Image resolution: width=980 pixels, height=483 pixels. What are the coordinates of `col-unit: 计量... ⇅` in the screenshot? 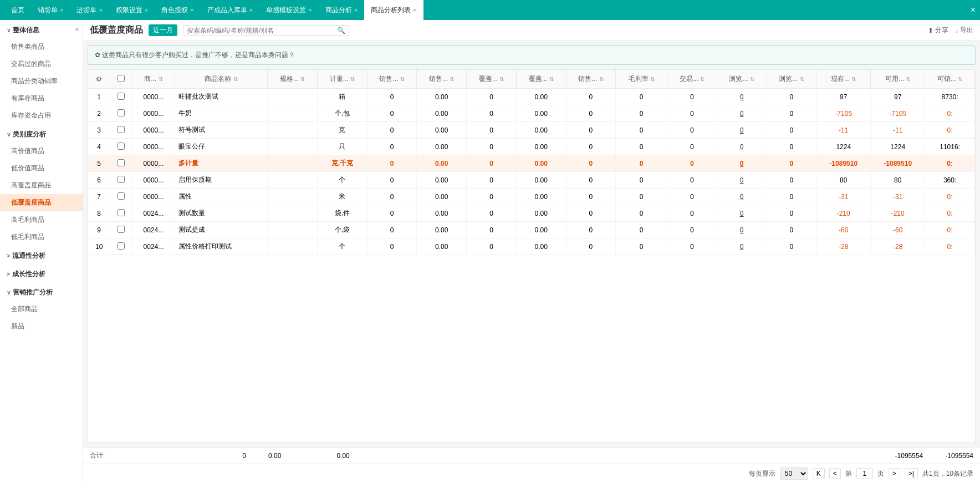 It's located at (342, 79).